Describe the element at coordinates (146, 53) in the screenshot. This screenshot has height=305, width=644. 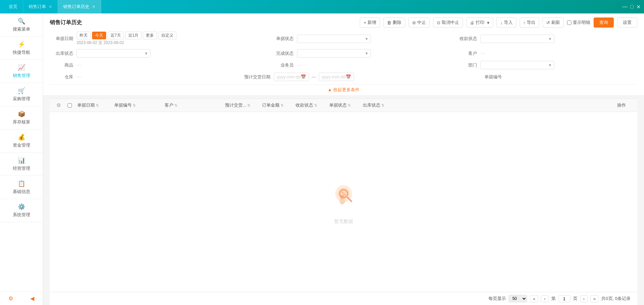
I see `out-status-dropdown-icon: ▾` at that location.